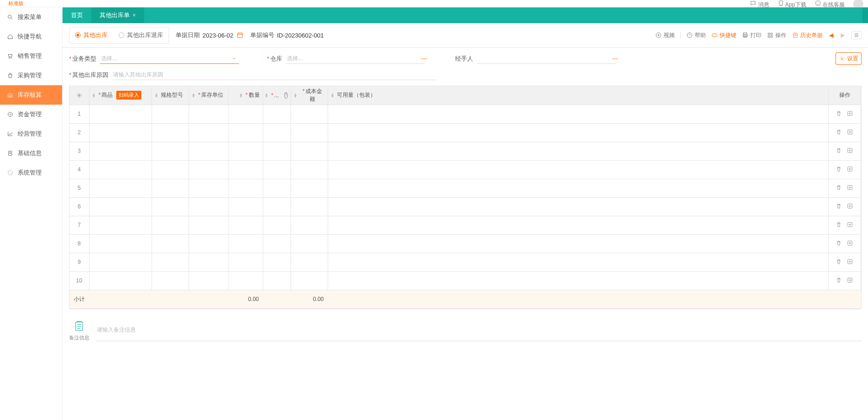 Image resolution: width=868 pixels, height=420 pixels. What do you see at coordinates (665, 35) in the screenshot?
I see `video-button: 视频` at bounding box center [665, 35].